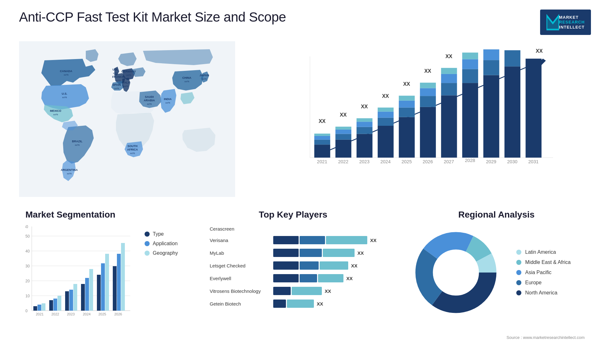 The height and width of the screenshot is (364, 610). What do you see at coordinates (282, 291) in the screenshot?
I see `vitrosens-seg1` at bounding box center [282, 291].